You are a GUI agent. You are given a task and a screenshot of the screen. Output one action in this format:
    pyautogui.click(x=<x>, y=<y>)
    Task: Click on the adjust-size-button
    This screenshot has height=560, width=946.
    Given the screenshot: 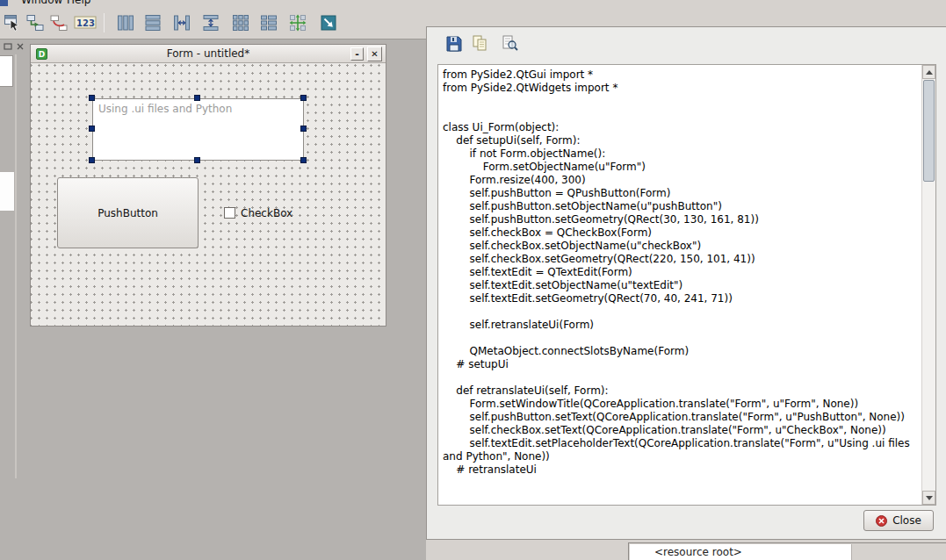 What is the action you would take?
    pyautogui.click(x=329, y=23)
    